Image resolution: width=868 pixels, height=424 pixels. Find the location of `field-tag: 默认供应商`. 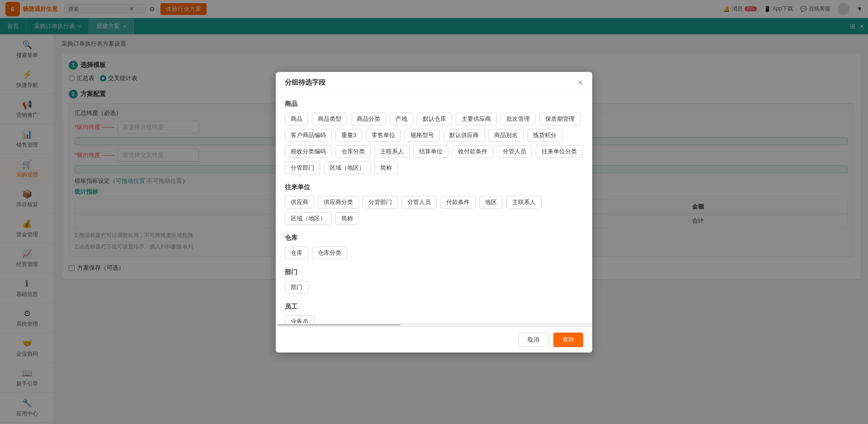

field-tag: 默认供应商 is located at coordinates (464, 135).